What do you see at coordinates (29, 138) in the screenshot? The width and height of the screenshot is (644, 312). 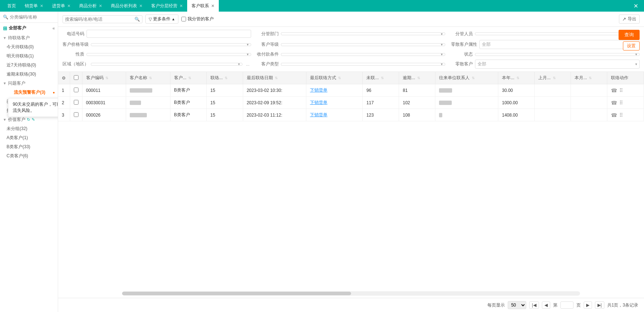 I see `sidebar-item-a-class: A类客户(1)` at bounding box center [29, 138].